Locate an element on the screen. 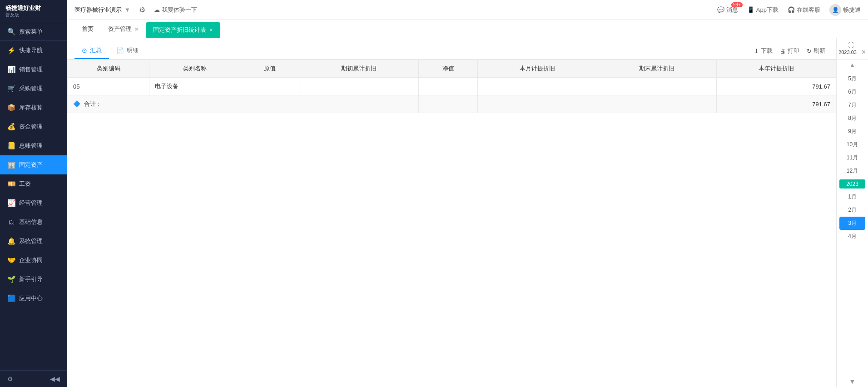  month-12: 12月 is located at coordinates (852, 171).